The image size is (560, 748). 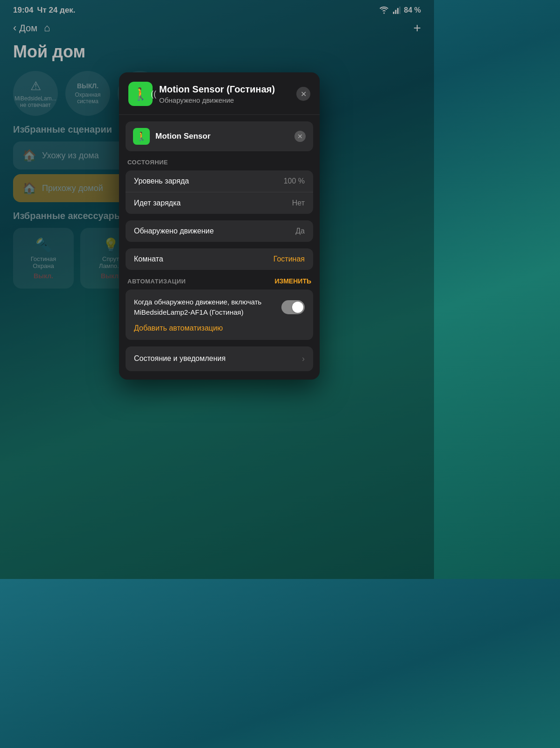 What do you see at coordinates (224, 94) in the screenshot?
I see `modal-title-group: Motion Sensor (Гостиная) Обнаружено движ…` at bounding box center [224, 94].